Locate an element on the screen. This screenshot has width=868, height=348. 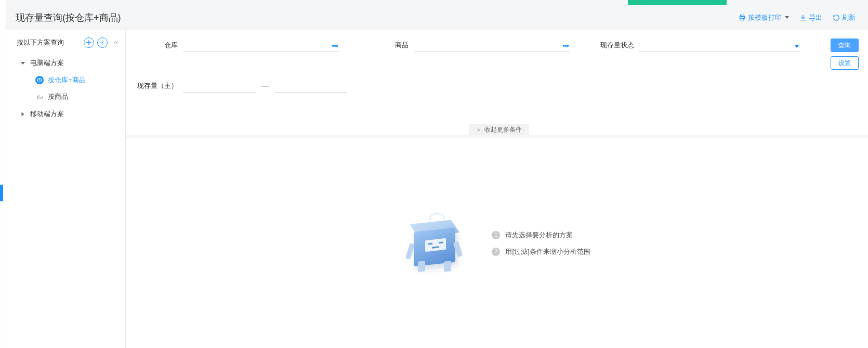
chevron-double-left-icon is located at coordinates (116, 43).